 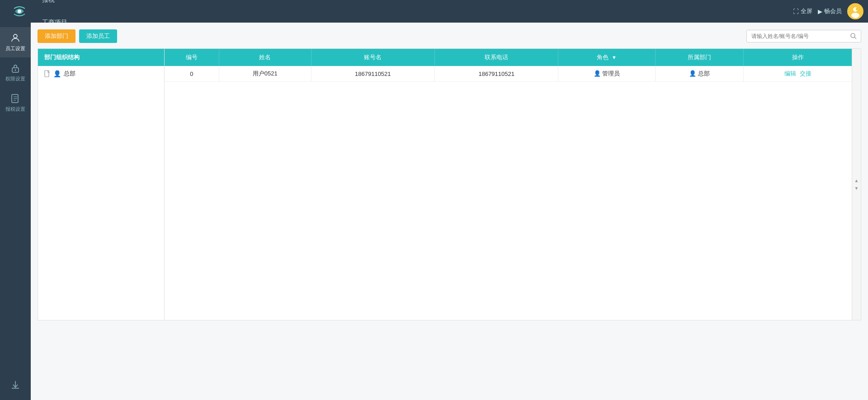 I want to click on app-logo, so click(x=19, y=11).